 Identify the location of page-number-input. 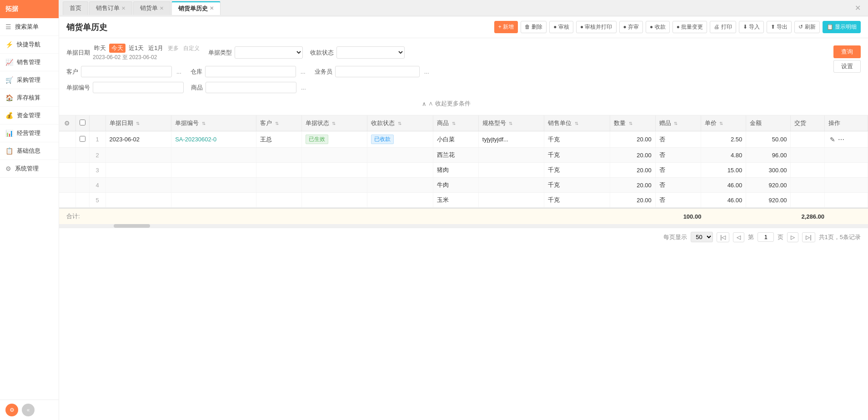
(766, 237).